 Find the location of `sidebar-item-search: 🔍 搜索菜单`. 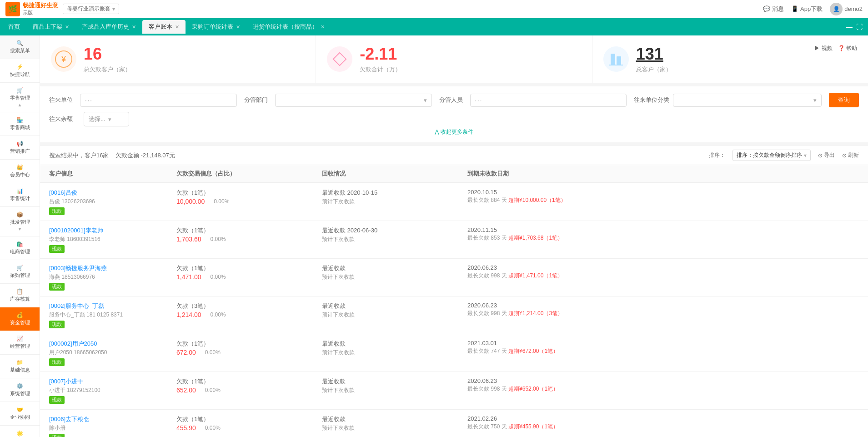

sidebar-item-search: 🔍 搜索菜单 is located at coordinates (20, 47).